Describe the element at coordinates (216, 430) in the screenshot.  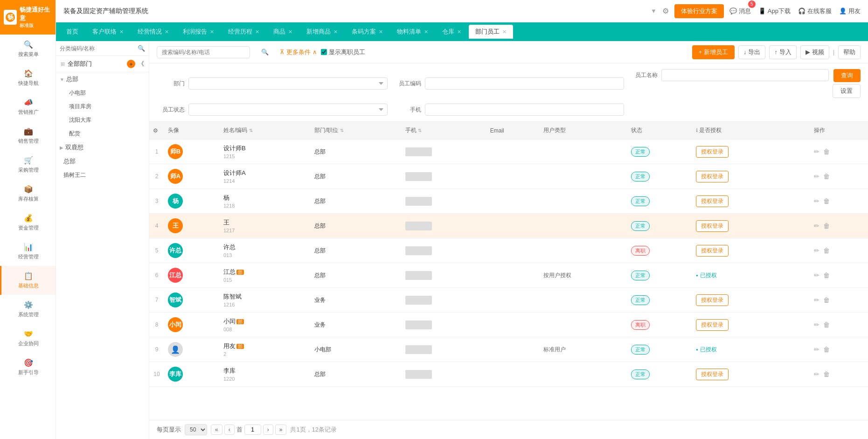
I see `first-page-button: «` at that location.